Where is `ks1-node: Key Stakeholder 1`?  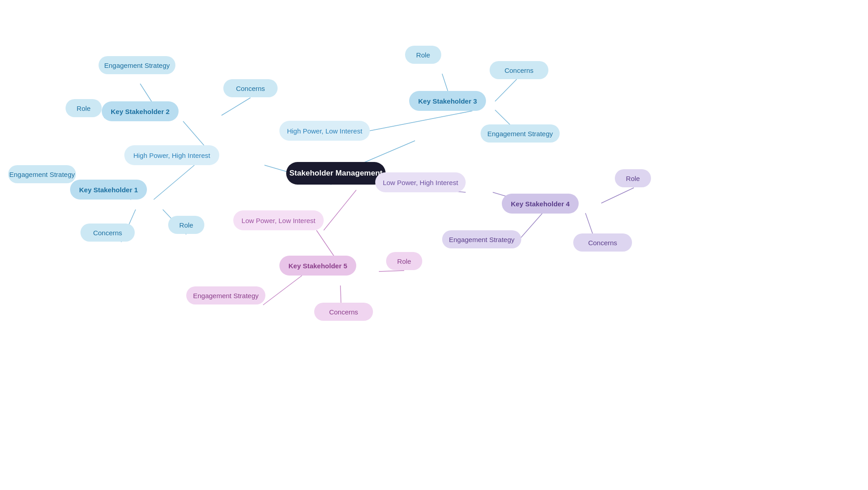 ks1-node: Key Stakeholder 1 is located at coordinates (108, 190).